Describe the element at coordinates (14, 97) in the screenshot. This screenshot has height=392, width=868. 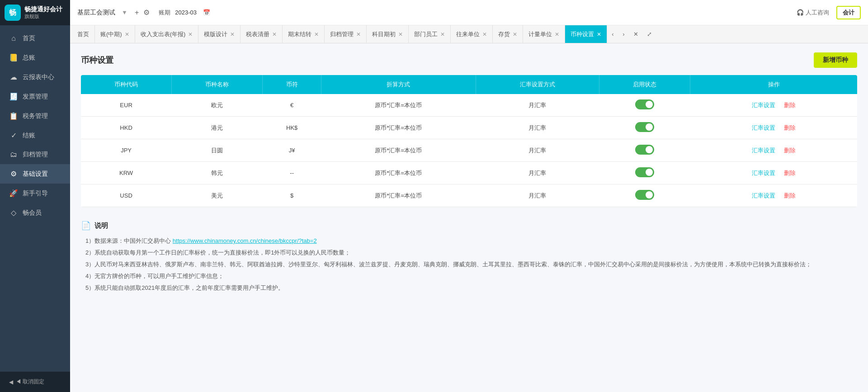
I see `invoice-icon: 🧾` at that location.